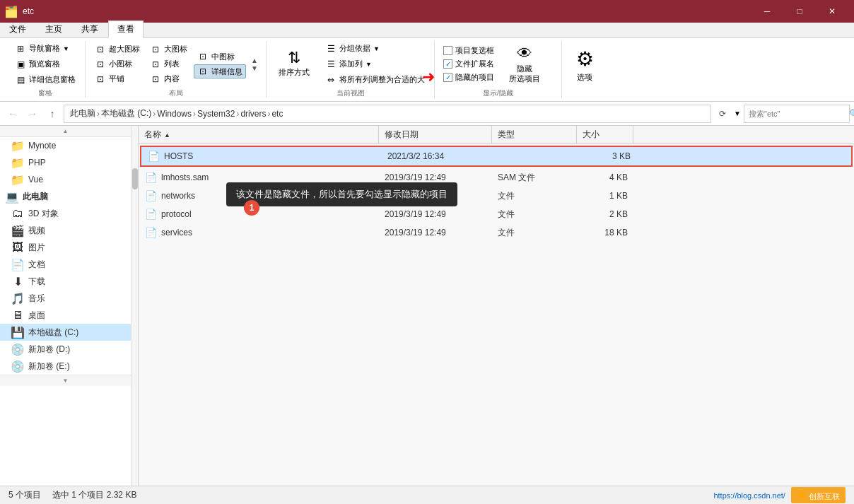  What do you see at coordinates (44, 213) in the screenshot?
I see `sidebar-label-3d: 3D 对象` at bounding box center [44, 213].